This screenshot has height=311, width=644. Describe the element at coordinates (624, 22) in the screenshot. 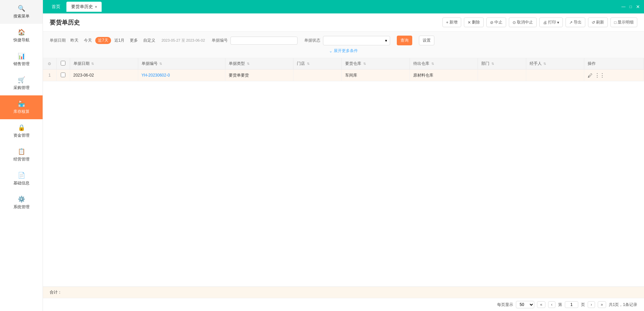

I see `show-detail-button: □ 显示明细` at that location.